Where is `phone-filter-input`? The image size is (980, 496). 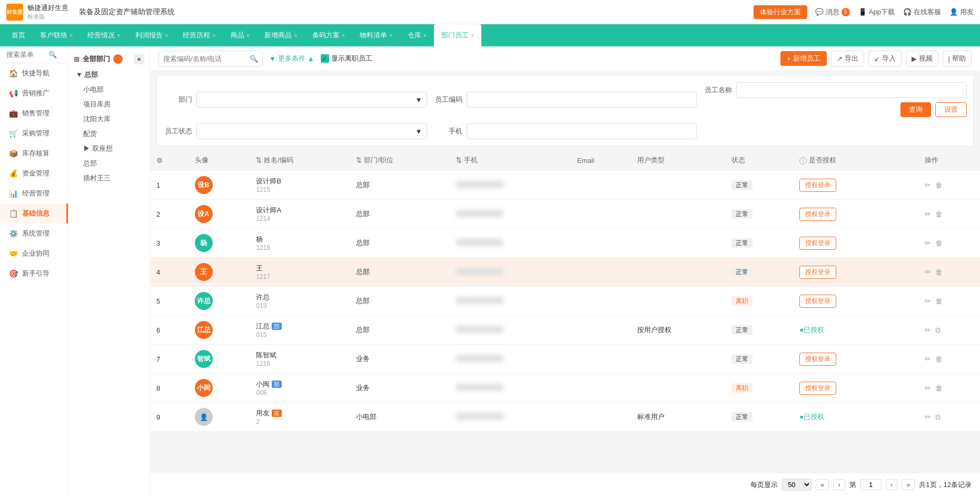
phone-filter-input is located at coordinates (582, 131).